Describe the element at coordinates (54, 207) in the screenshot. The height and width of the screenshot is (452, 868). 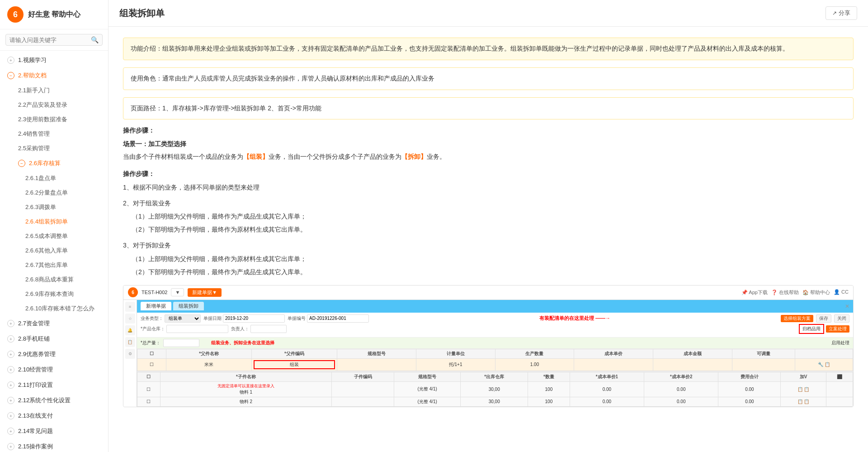
I see `sidebar-item-263: 2.6.3调拨单` at that location.